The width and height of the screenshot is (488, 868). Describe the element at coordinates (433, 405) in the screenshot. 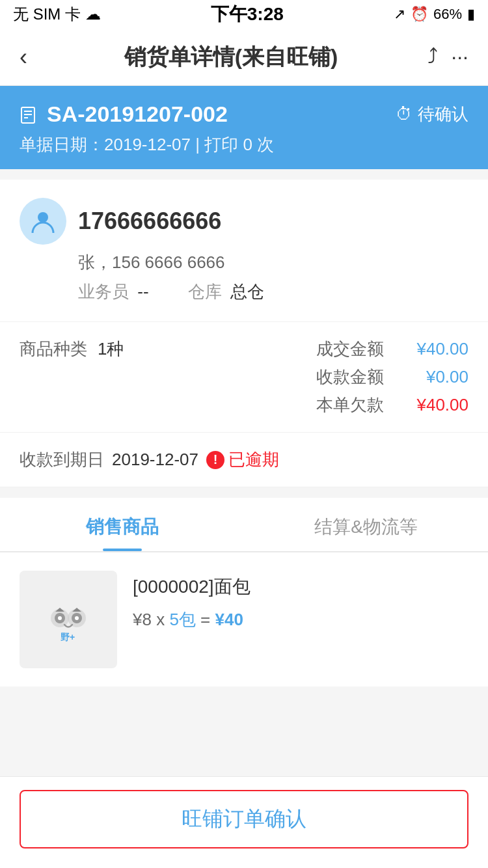

I see `arrears-amount-value: ¥40.00` at that location.